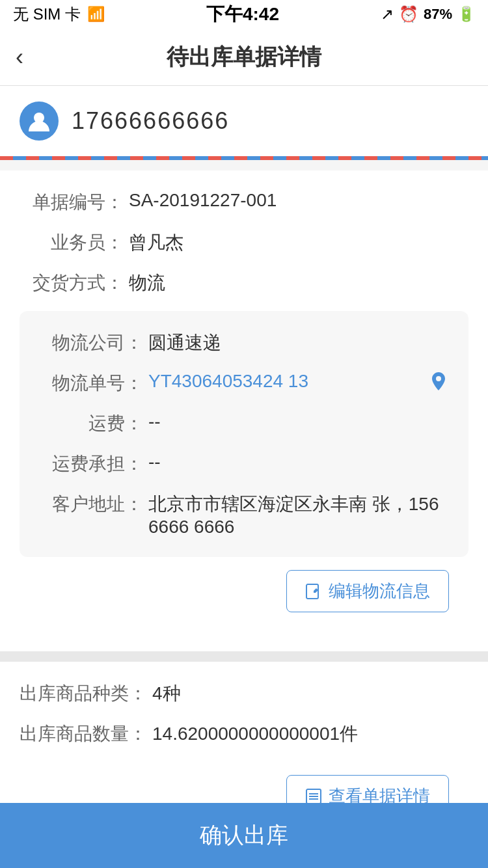 The height and width of the screenshot is (868, 488). Describe the element at coordinates (244, 694) in the screenshot. I see `goods-type-row: 出库商品种类： 4种` at that location.